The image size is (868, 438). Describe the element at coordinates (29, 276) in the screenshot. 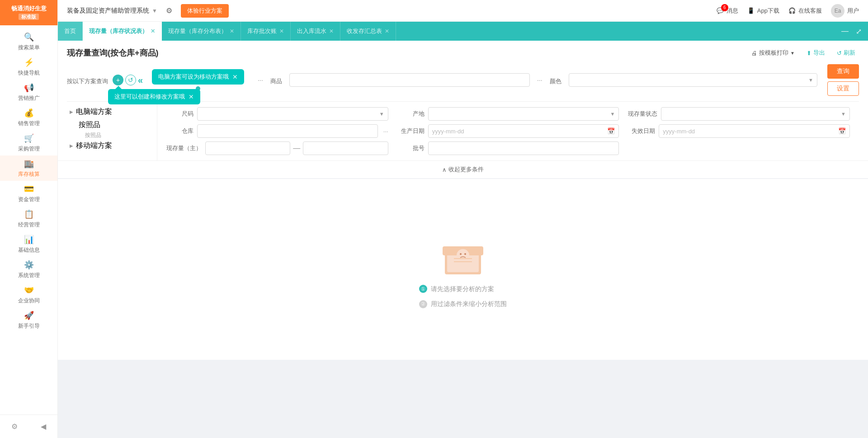

I see `sidebar-item-label: 系统管理` at that location.